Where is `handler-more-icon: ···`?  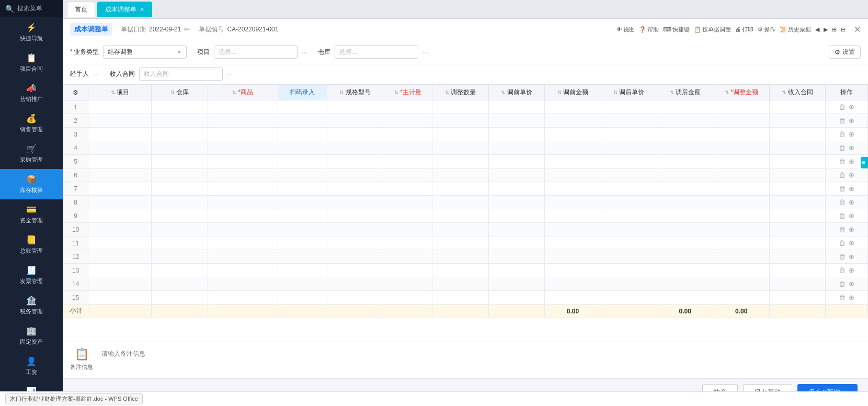 handler-more-icon: ··· is located at coordinates (96, 74).